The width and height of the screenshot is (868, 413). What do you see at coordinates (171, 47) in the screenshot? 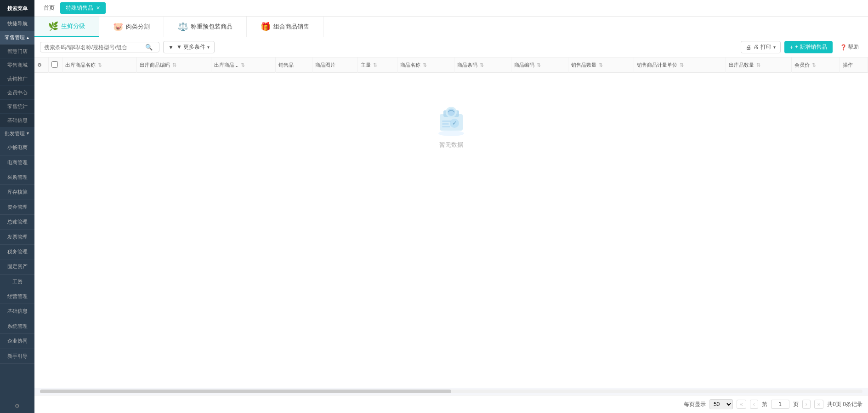
I see `filter-icon: ▼` at bounding box center [171, 47].